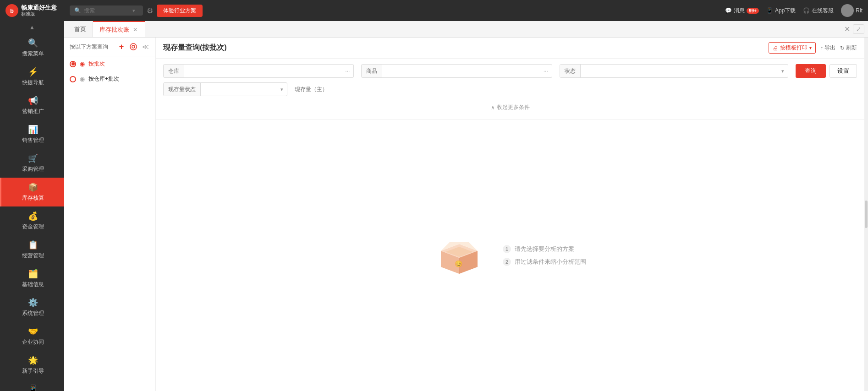 The height and width of the screenshot is (391, 868). Describe the element at coordinates (570, 71) in the screenshot. I see `status-label: 状态` at that location.